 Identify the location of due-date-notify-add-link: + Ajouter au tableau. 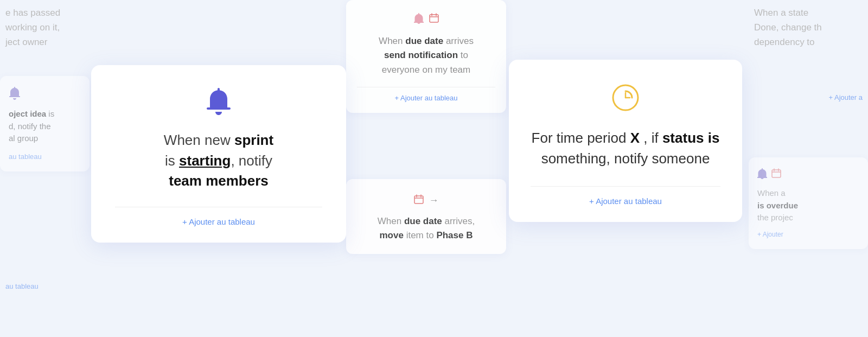
(426, 98).